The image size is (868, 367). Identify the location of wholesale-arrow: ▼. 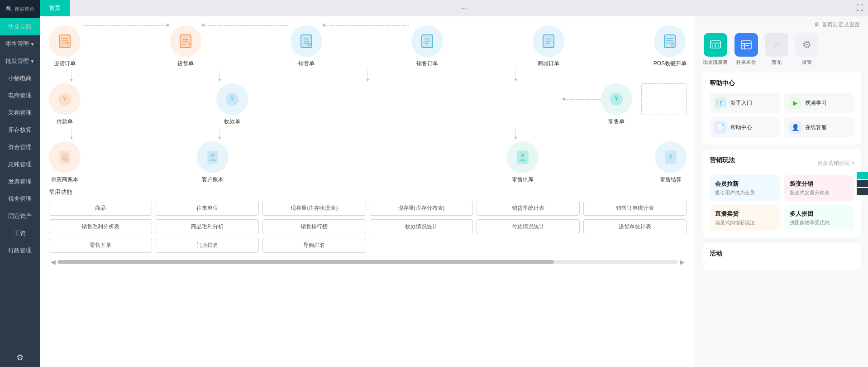
(33, 62).